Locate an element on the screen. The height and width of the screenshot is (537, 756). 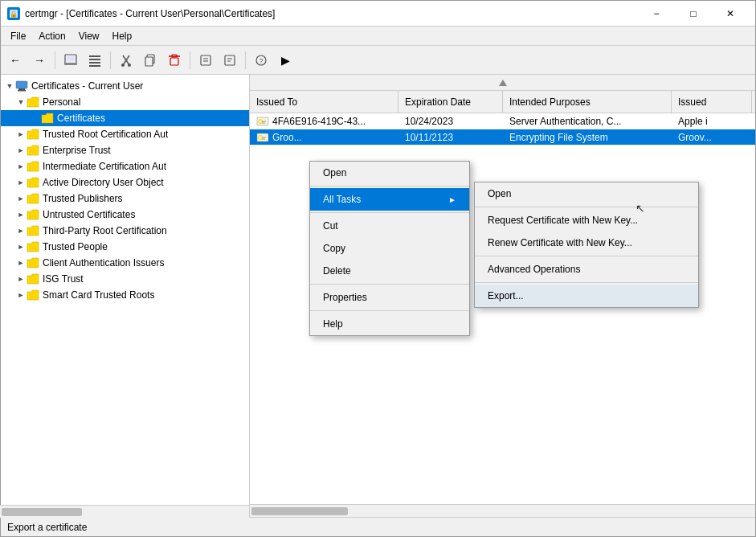
sub-export: Export... is located at coordinates (586, 296).